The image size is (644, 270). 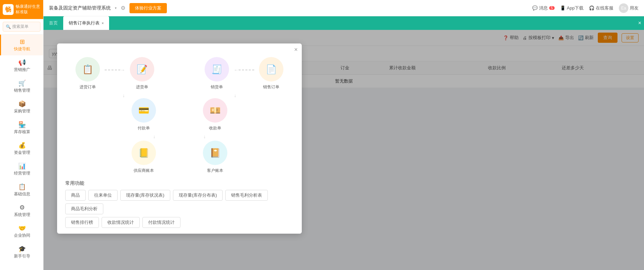 I want to click on supplier-ledger-label: 供应商账本, so click(x=144, y=170).